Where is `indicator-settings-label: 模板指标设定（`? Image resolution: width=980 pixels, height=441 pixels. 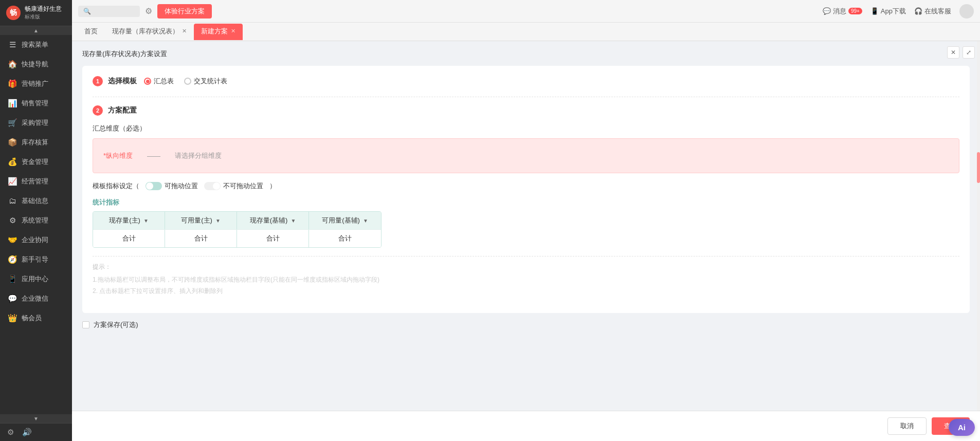
indicator-settings-label: 模板指标设定（ is located at coordinates (116, 186).